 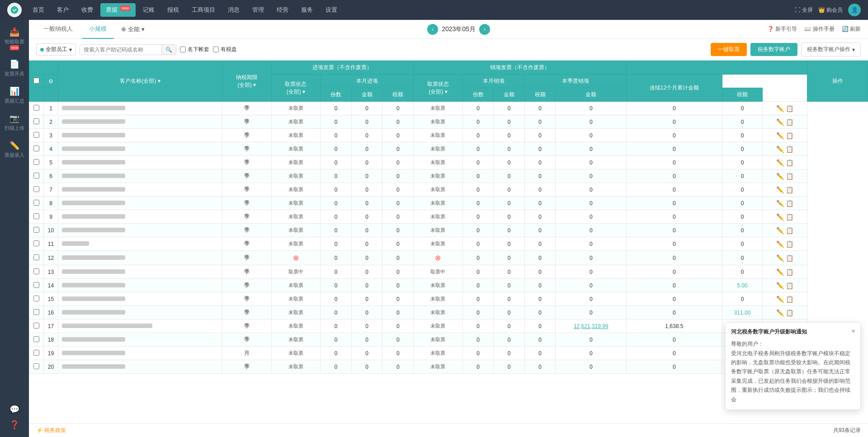 I want to click on popup-close-btn: ×, so click(x=854, y=332).